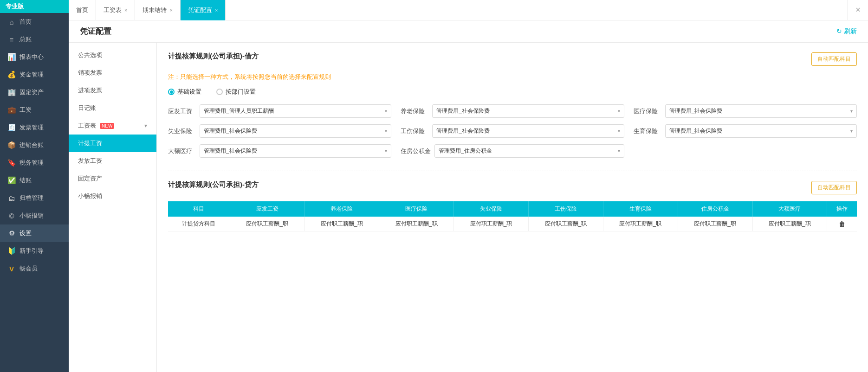 The width and height of the screenshot is (868, 372). Describe the element at coordinates (745, 131) in the screenshot. I see `field-shengyu: 生育保险 管理费用_社会保险费 ▾` at that location.